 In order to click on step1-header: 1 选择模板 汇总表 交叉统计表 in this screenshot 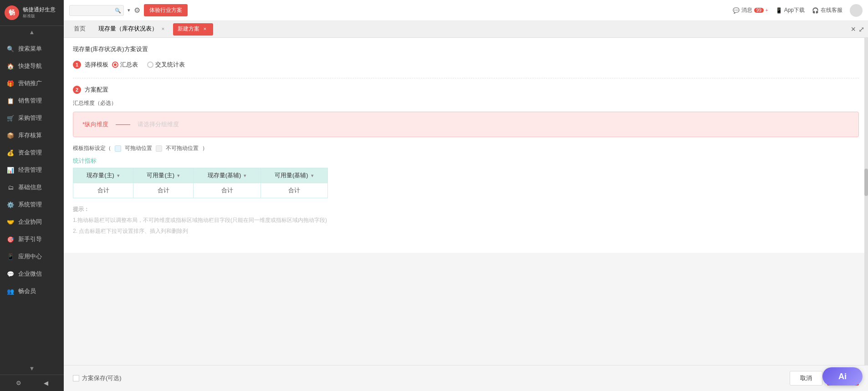, I will do `click(466, 65)`.